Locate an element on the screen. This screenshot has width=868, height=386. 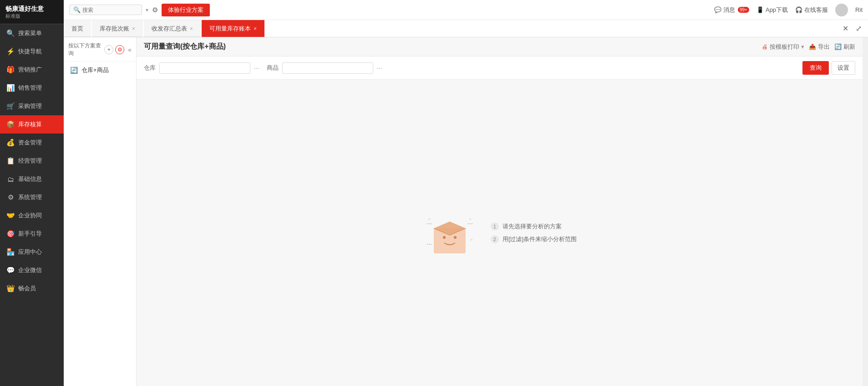
logo-title: 畅康通好生意 is located at coordinates (32, 9).